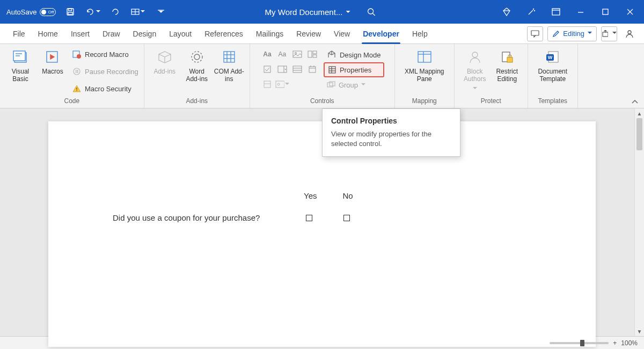 The width and height of the screenshot is (644, 349). Describe the element at coordinates (348, 195) in the screenshot. I see `column-header-no: No` at that location.